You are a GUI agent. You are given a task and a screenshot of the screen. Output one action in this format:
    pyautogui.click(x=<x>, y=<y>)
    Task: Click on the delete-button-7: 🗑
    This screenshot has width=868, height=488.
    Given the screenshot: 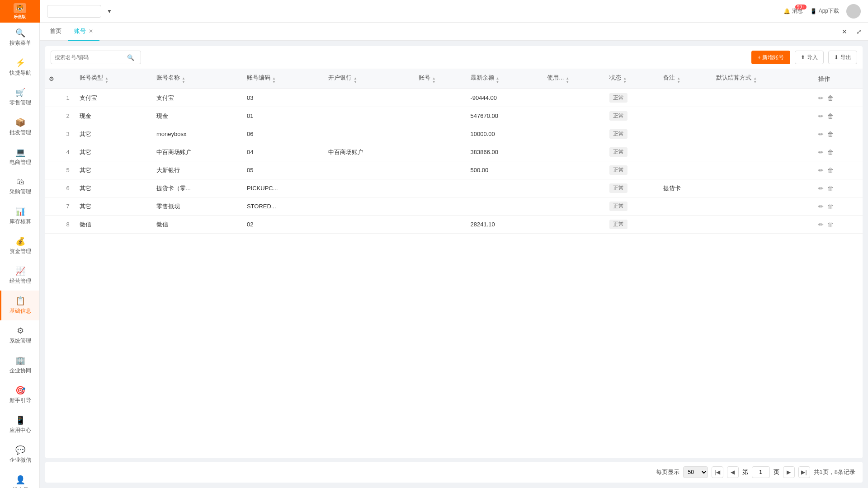 What is the action you would take?
    pyautogui.click(x=830, y=225)
    